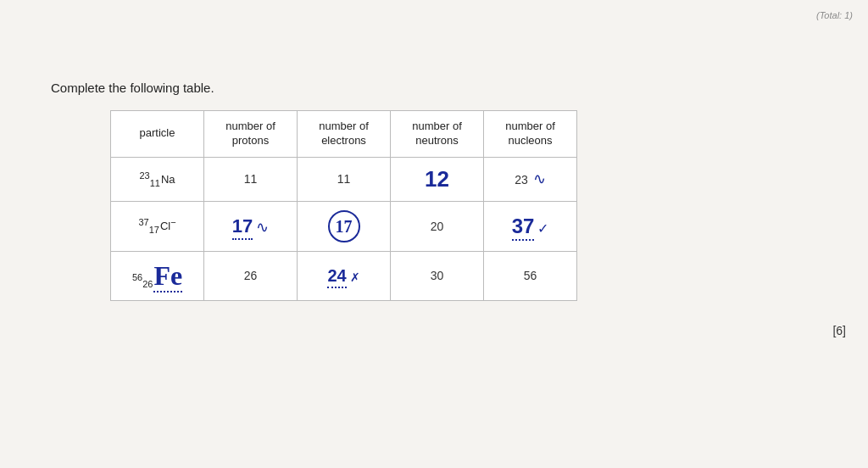 The height and width of the screenshot is (468, 868). What do you see at coordinates (158, 134) in the screenshot?
I see `col-header-particle: particle` at bounding box center [158, 134].